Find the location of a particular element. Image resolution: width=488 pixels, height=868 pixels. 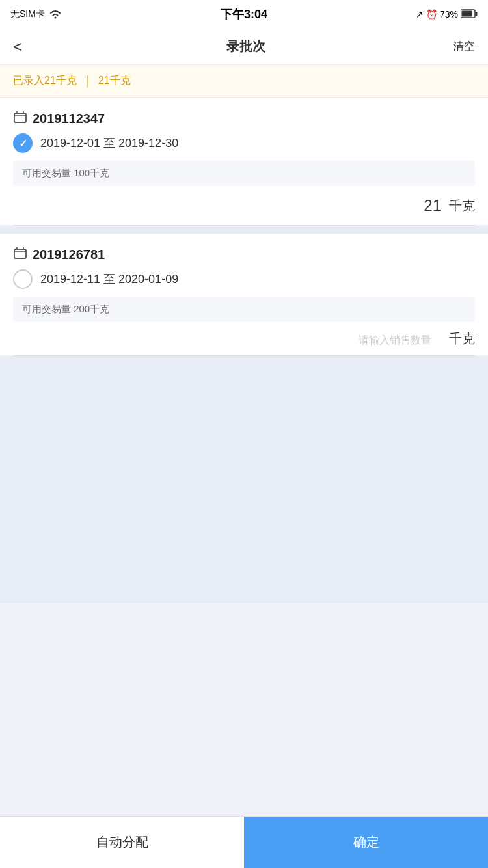

section-bg-divider is located at coordinates (244, 230).